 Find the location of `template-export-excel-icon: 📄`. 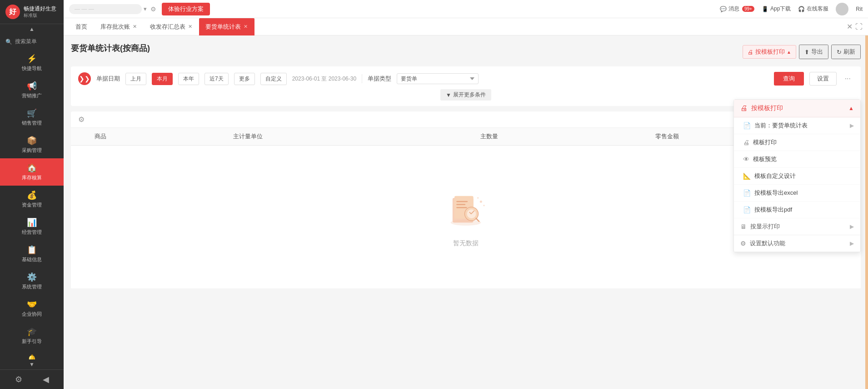

template-export-excel-icon: 📄 is located at coordinates (747, 193).